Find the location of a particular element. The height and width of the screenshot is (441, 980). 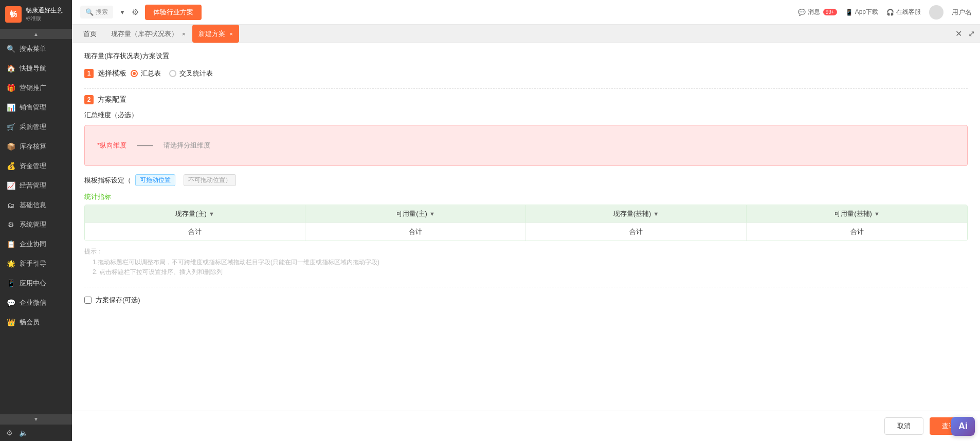

sound-icon: 🔈 is located at coordinates (24, 433).